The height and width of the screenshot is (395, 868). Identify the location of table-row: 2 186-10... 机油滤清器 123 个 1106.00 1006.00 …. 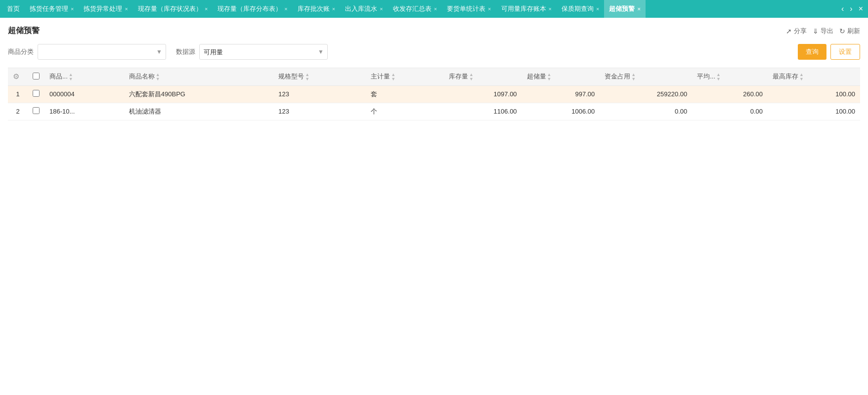
(434, 112).